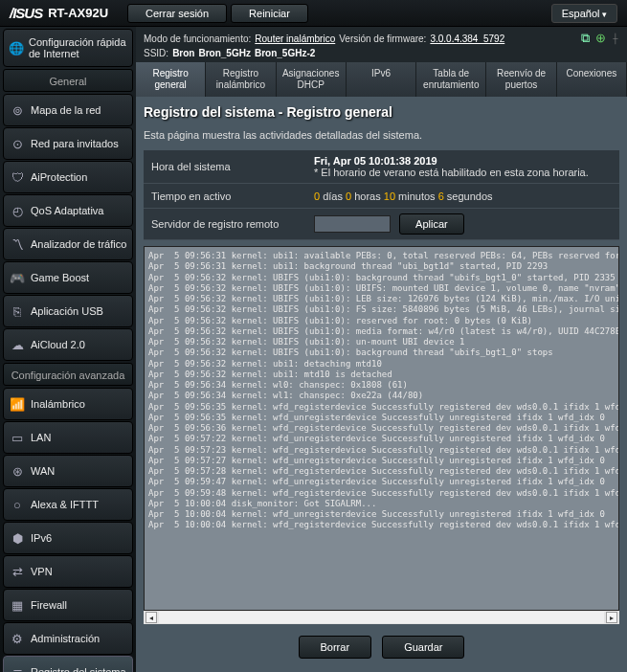 The image size is (627, 672). What do you see at coordinates (151, 617) in the screenshot?
I see `scroll-left-icon: ◂` at bounding box center [151, 617].